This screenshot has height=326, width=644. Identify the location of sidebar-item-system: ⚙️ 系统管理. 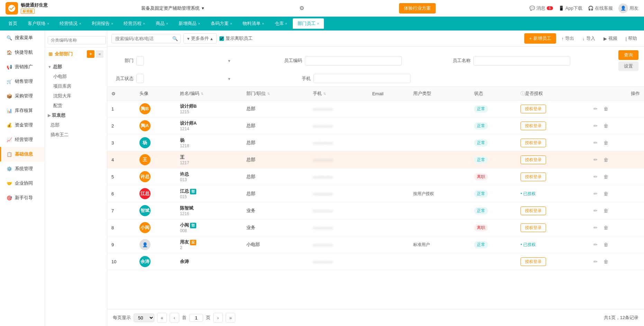
(22, 169).